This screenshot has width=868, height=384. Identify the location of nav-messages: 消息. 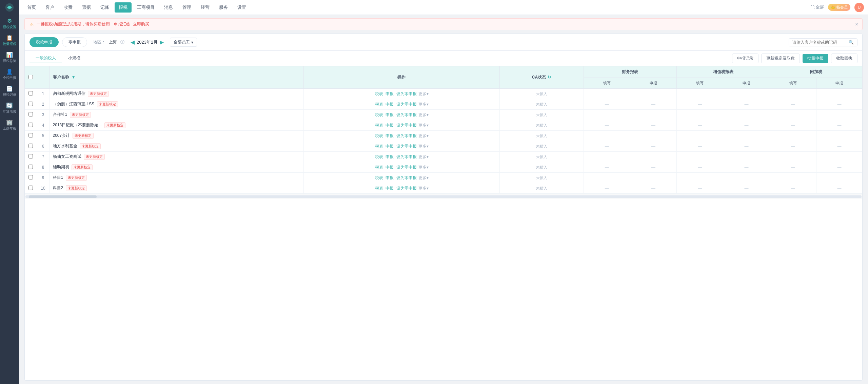
(169, 7).